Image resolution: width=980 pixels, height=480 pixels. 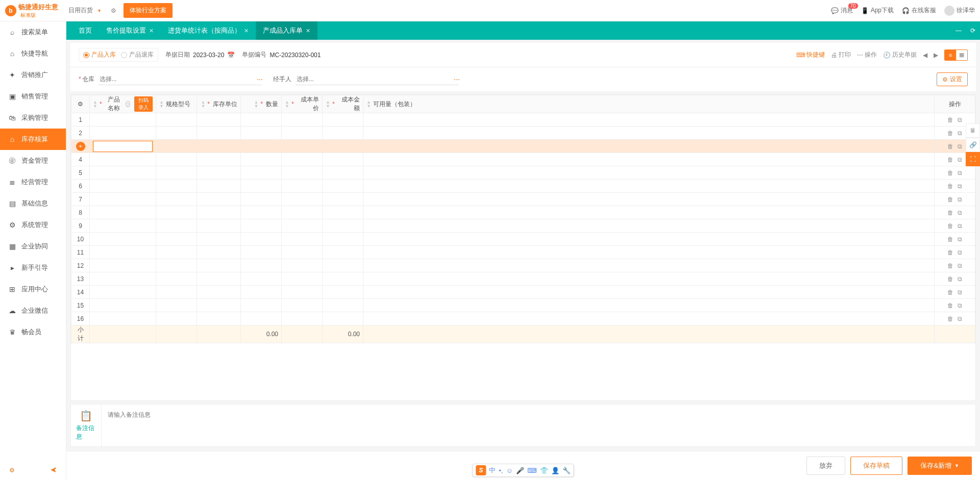 What do you see at coordinates (178, 104) in the screenshot?
I see `col-spec: 规格型号` at bounding box center [178, 104].